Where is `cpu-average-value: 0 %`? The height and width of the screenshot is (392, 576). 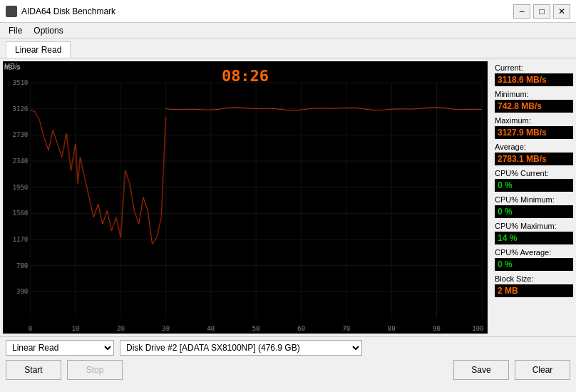 cpu-average-value: 0 % is located at coordinates (534, 264).